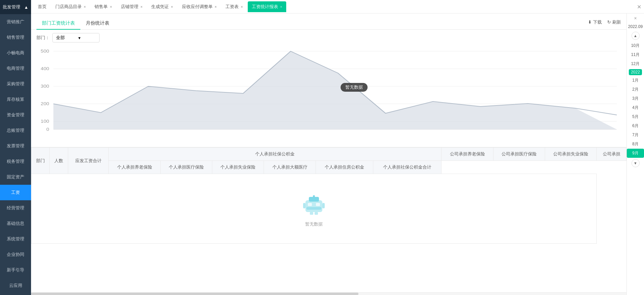 The width and height of the screenshot is (644, 295). Describe the element at coordinates (16, 193) in the screenshot. I see `sidebar-item-gz: 工资` at that location.